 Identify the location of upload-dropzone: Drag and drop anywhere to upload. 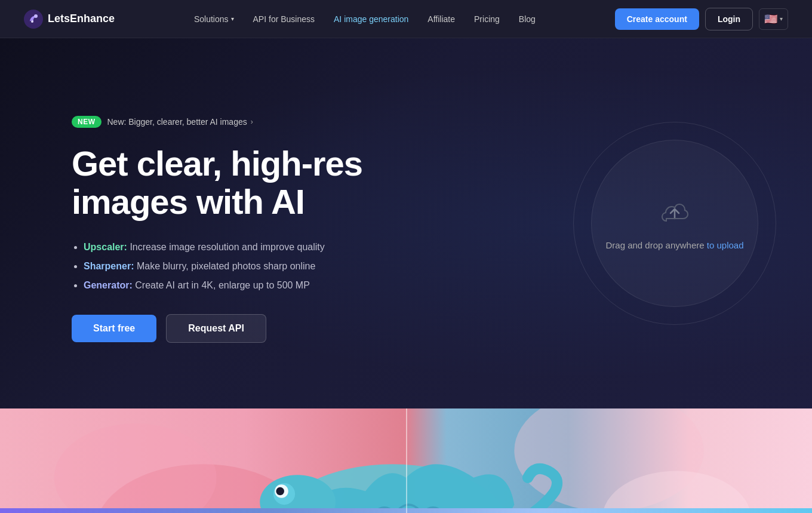
(675, 223).